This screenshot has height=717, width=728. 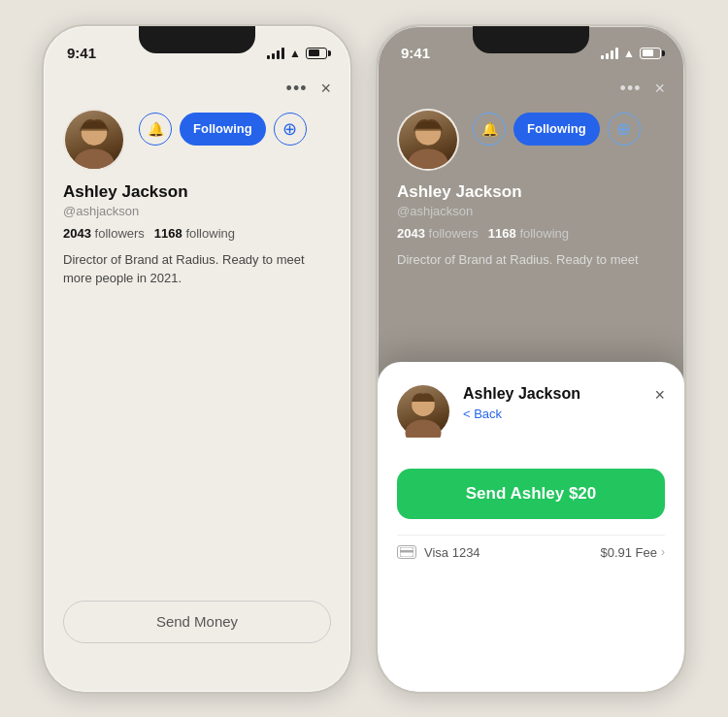 What do you see at coordinates (197, 270) in the screenshot?
I see `profile-bio-1: Director of Brand at Radius. Ready to me…` at bounding box center [197, 270].